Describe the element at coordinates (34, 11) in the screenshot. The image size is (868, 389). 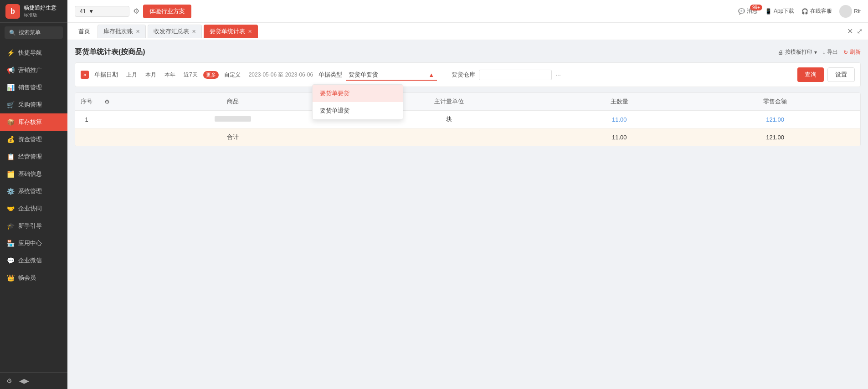
I see `sidebar-logo: b 畅捷通好生意 标准版` at that location.